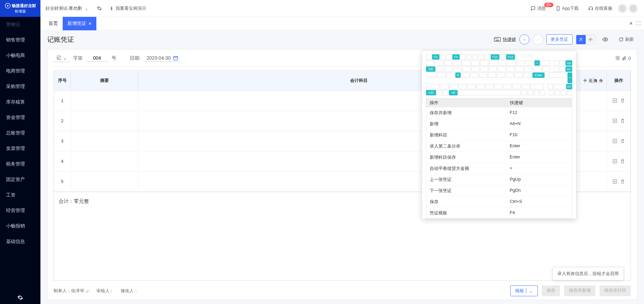  I want to click on date-input: 2023-04-30, so click(162, 58).